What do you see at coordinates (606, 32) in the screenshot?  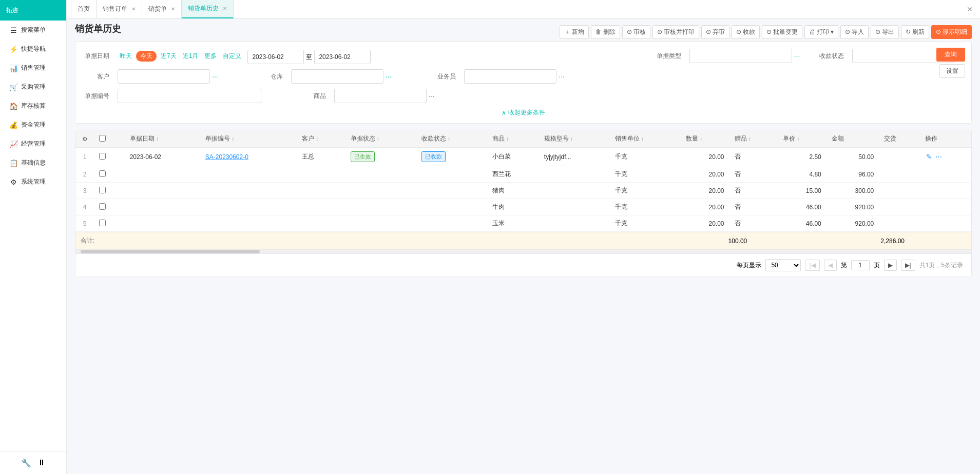 I see `delete-button: 🗑 删除` at bounding box center [606, 32].